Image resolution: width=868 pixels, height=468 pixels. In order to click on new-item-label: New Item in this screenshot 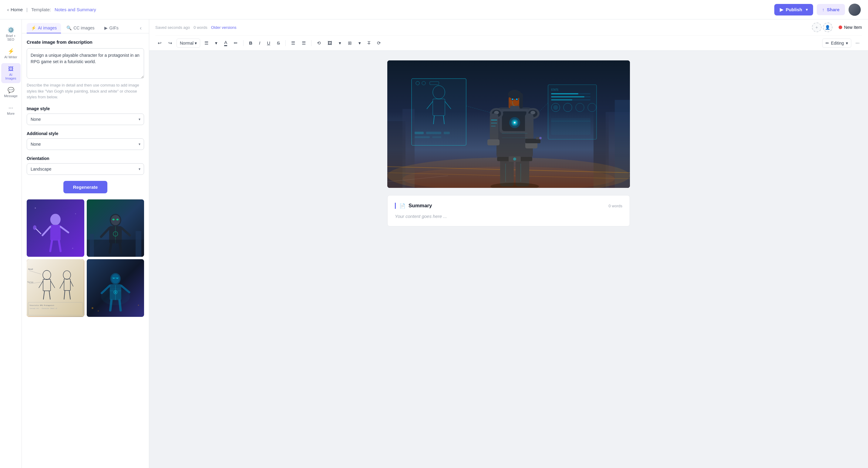, I will do `click(853, 27)`.